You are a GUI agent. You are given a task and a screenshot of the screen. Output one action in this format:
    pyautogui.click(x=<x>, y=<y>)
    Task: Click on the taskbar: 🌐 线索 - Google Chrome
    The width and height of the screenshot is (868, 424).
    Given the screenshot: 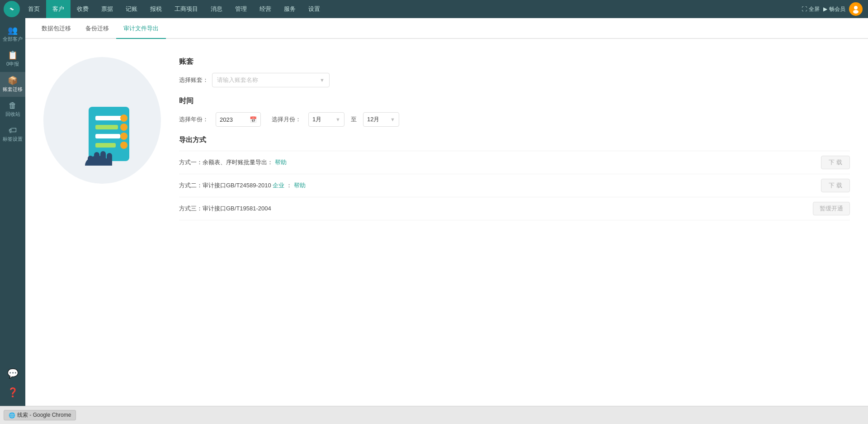 What is the action you would take?
    pyautogui.click(x=434, y=415)
    